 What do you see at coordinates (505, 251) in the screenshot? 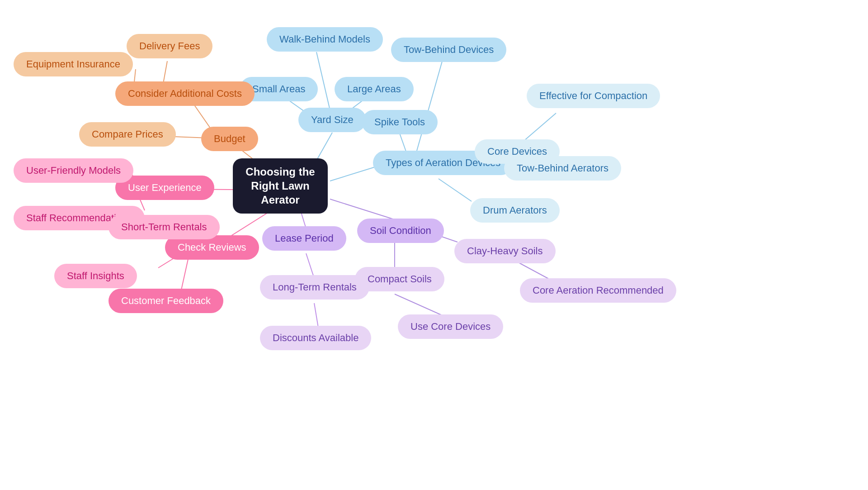
I see `clay-heavy-node: Clay-Heavy Soils` at bounding box center [505, 251].